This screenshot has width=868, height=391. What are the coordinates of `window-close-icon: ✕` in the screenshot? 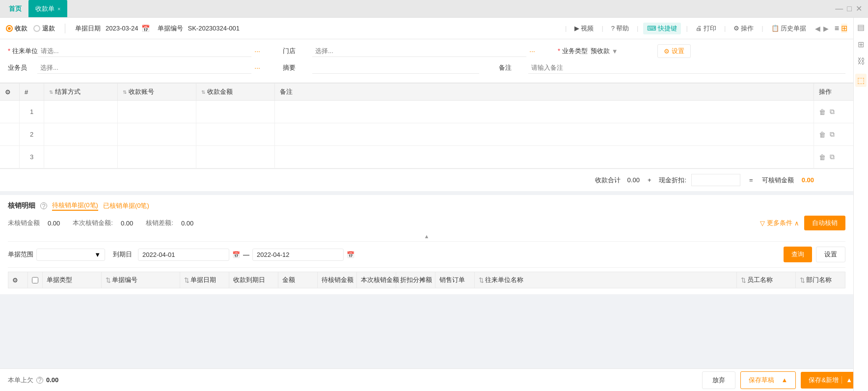 It's located at (859, 9).